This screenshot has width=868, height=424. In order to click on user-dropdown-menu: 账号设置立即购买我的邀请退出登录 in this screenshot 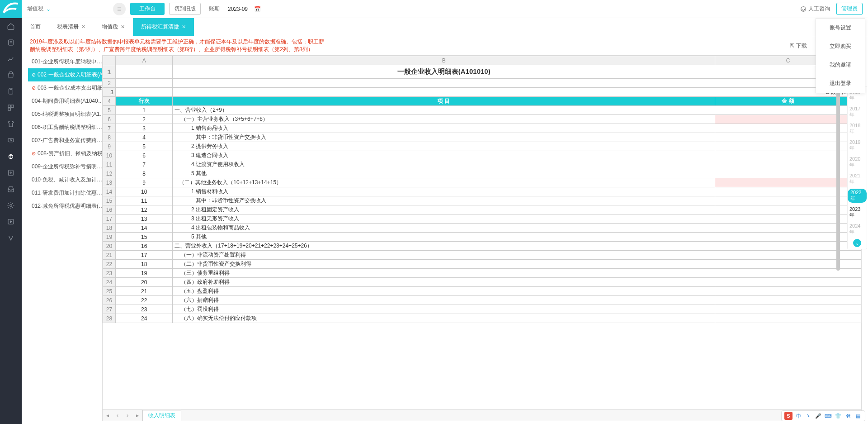, I will do `click(840, 56)`.